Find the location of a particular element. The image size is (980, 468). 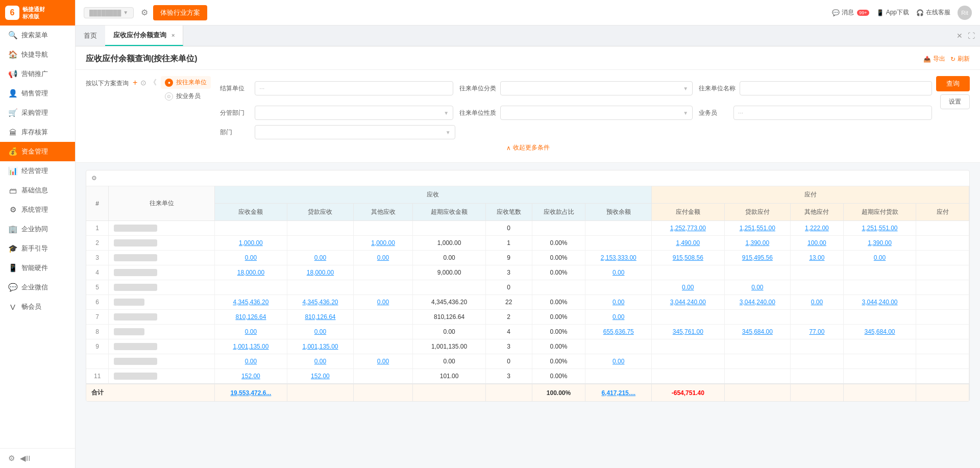

table-cell: 915,495.56 is located at coordinates (757, 258).